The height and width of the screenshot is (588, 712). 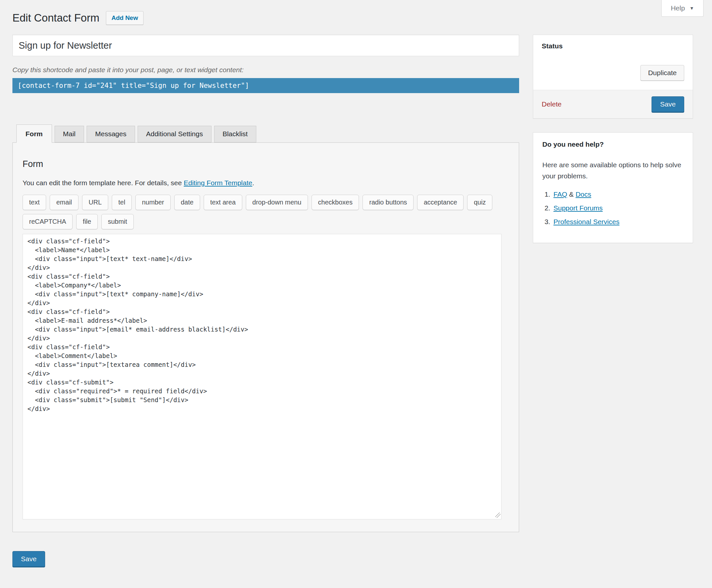 I want to click on shortcode-field: [contact-form-7 id="241" title="Sign up …, so click(x=266, y=86).